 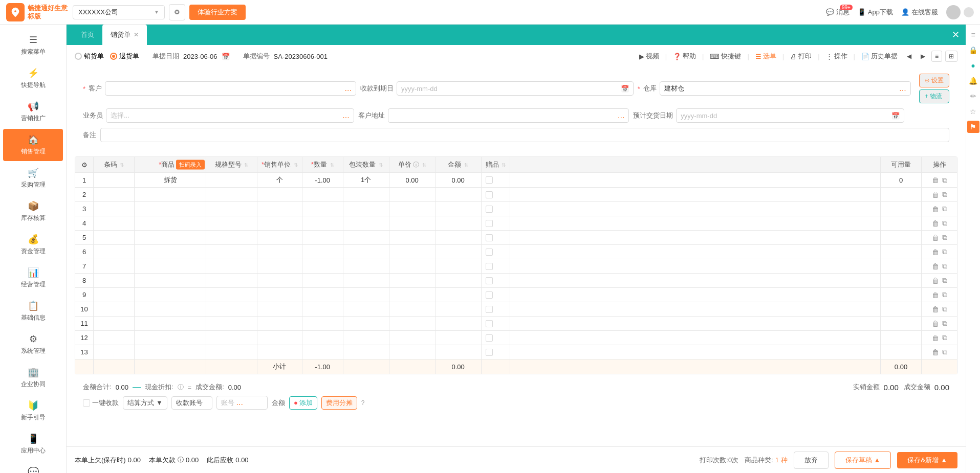 I want to click on sort-price-icon: ⇅, so click(x=424, y=165).